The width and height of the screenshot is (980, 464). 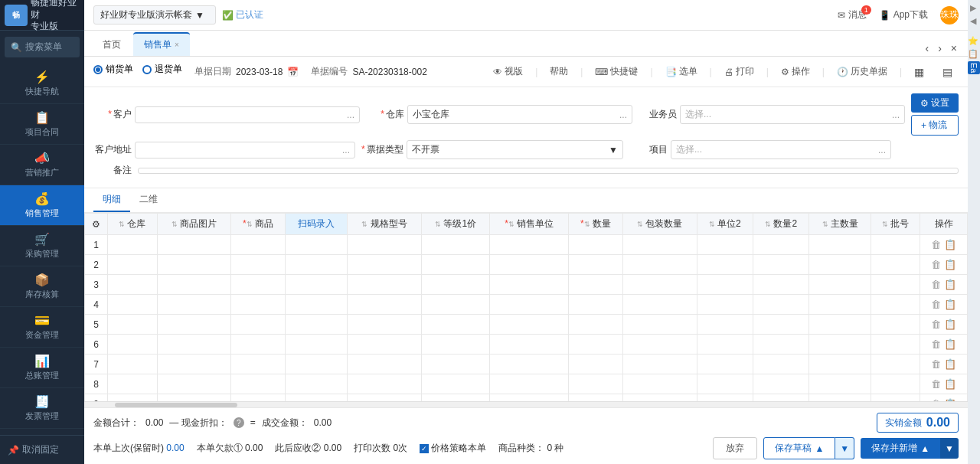 What do you see at coordinates (548, 171) in the screenshot?
I see `remark-input` at bounding box center [548, 171].